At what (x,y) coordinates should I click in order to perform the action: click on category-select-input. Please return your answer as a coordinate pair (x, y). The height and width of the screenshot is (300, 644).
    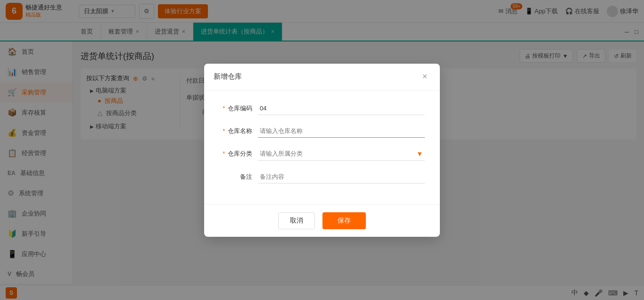
    Looking at the image, I should click on (338, 154).